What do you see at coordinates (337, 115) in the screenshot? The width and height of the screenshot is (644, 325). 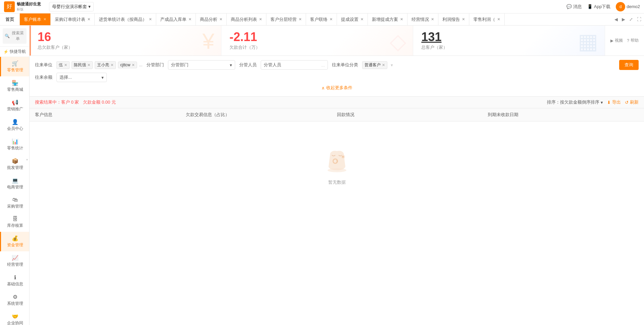 I see `table-header: 客户信息 欠款交易信息（占比） 回款情况 到期未收款日期` at bounding box center [337, 115].